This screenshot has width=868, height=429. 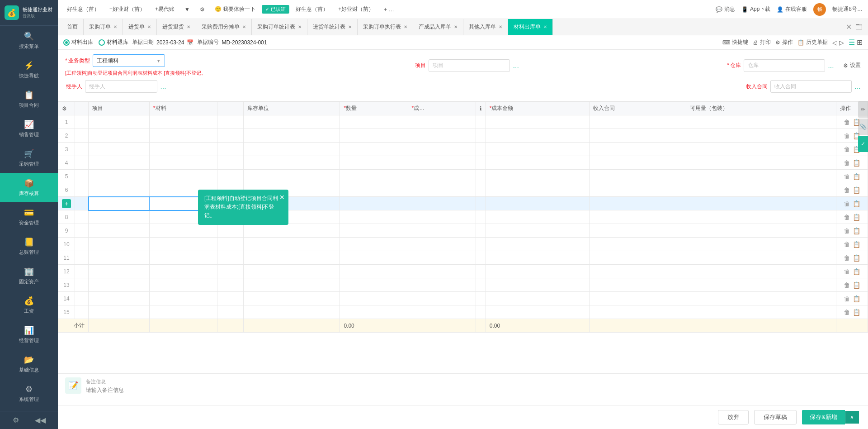 I want to click on tooltip-close-btn: ✕, so click(x=282, y=197).